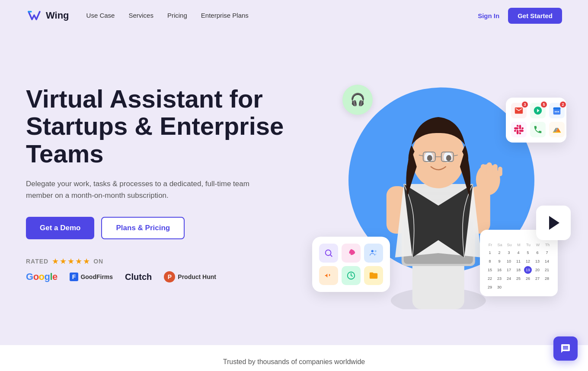  What do you see at coordinates (165, 228) in the screenshot?
I see `hero-buttons: Get a Demo Plans & Pricing` at bounding box center [165, 228].